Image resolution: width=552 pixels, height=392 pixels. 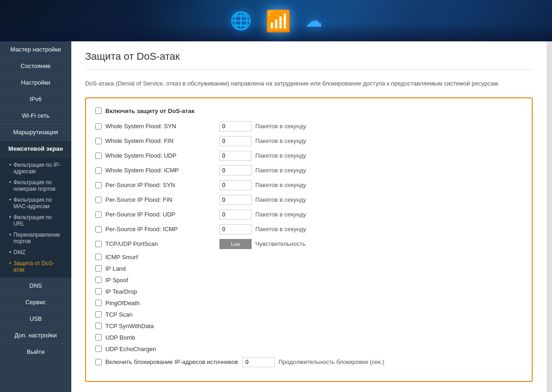 What do you see at coordinates (36, 286) in the screenshot?
I see `sidebar-item-dns: DNS` at bounding box center [36, 286].